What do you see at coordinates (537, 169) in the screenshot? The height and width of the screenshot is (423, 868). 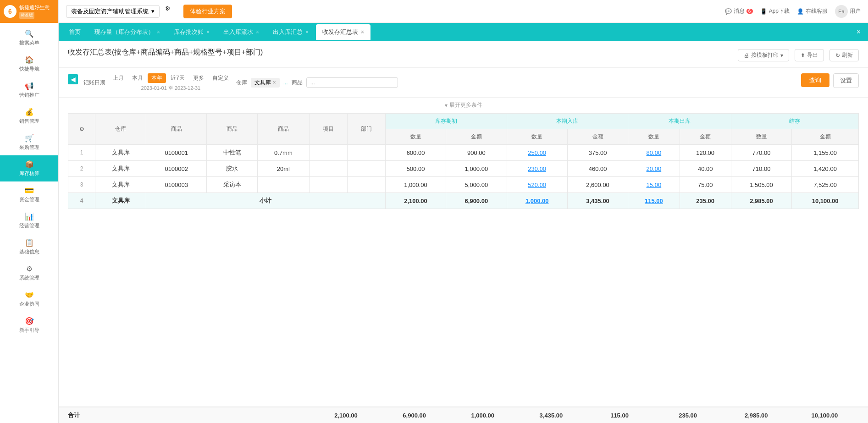 I see `row-in-qty: 230.00` at bounding box center [537, 169].